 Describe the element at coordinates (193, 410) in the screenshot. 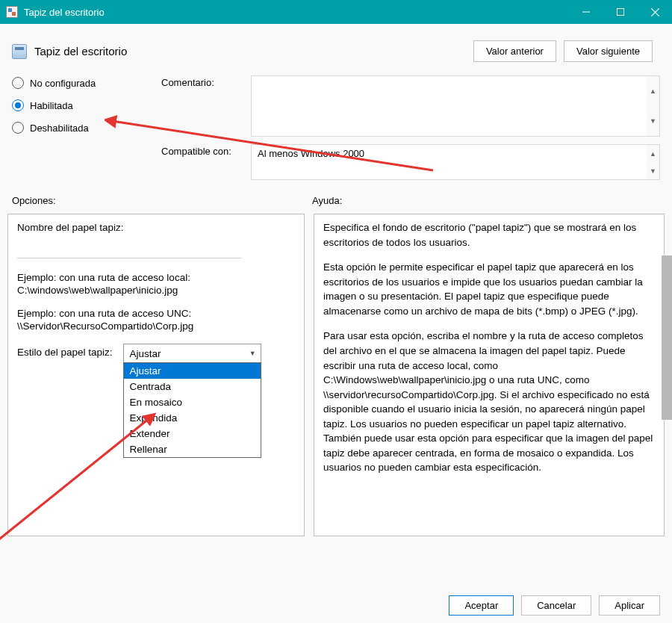

I see `wallpaper-style-dropdown: Ajustar Centrada En mosaico Expandida Ex…` at that location.